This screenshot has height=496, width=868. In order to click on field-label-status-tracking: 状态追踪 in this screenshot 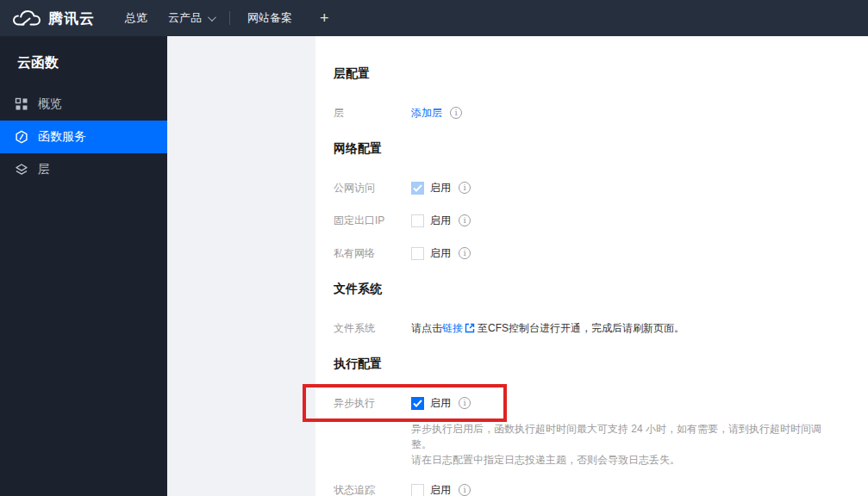, I will do `click(372, 489)`.